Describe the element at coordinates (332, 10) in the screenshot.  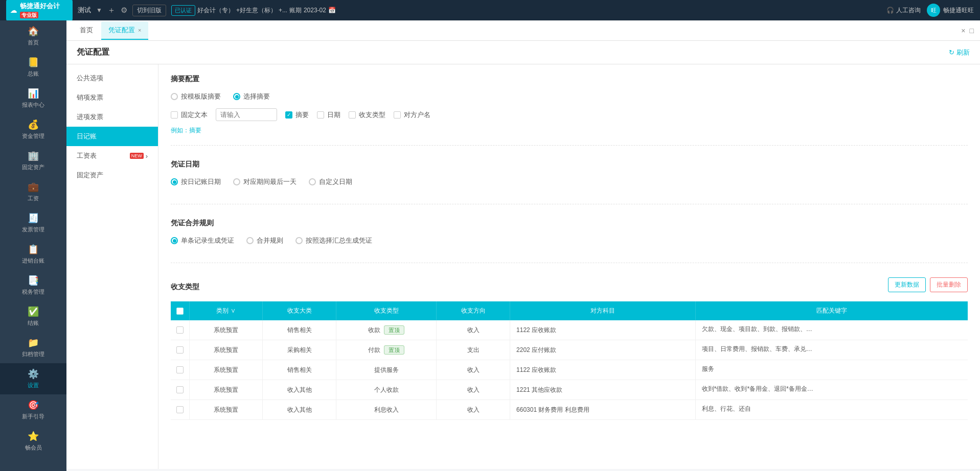
I see `calendar-icon: 📅` at that location.